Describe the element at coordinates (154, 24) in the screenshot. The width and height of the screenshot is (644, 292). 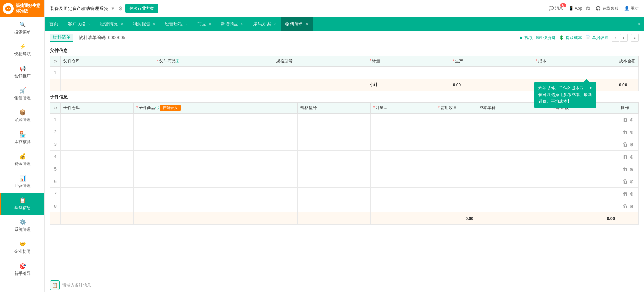
I see `tab-profit-close: ×` at that location.